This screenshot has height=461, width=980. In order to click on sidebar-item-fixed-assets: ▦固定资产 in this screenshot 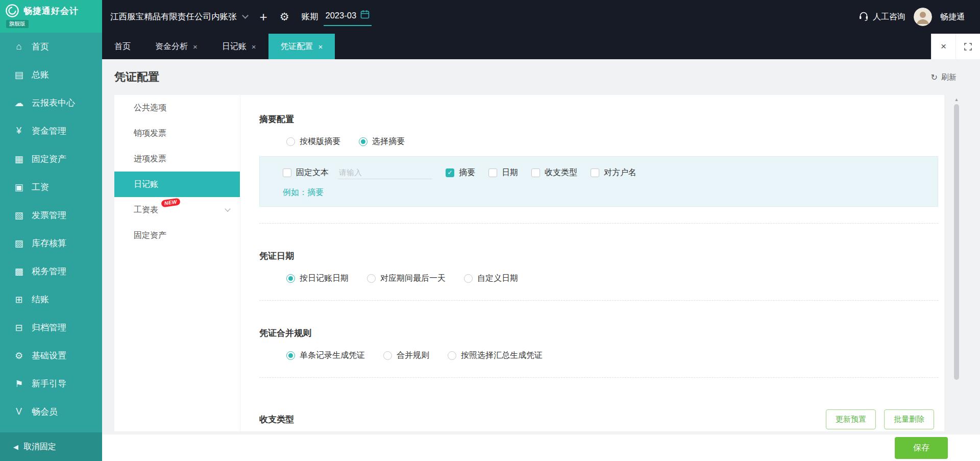, I will do `click(51, 159)`.